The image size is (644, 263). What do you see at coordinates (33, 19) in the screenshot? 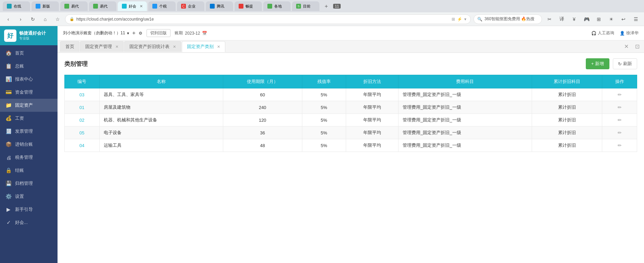
I see `reload-button: ↻` at bounding box center [33, 19].